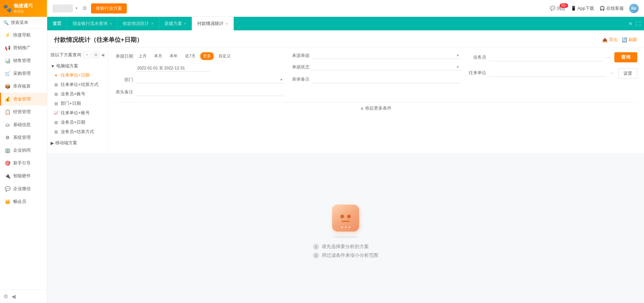 Image resolution: width=644 pixels, height=303 pixels. What do you see at coordinates (23, 6) in the screenshot?
I see `sidebar-logo-text: 畅捷通巧` at bounding box center [23, 6].